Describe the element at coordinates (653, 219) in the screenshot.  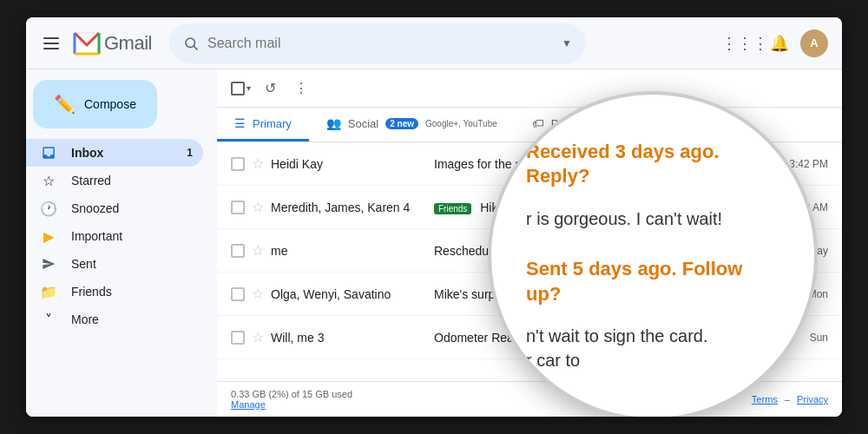
I see `magnifier-text-gorgeous: r is gorgeous. I can't wait!` at that location.